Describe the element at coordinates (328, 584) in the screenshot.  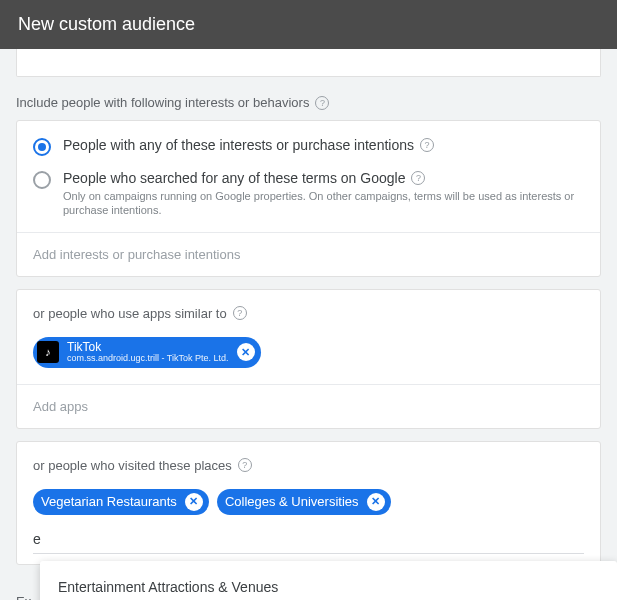
I see `dropdown-item: Entertainment Attractions & Venues` at that location.